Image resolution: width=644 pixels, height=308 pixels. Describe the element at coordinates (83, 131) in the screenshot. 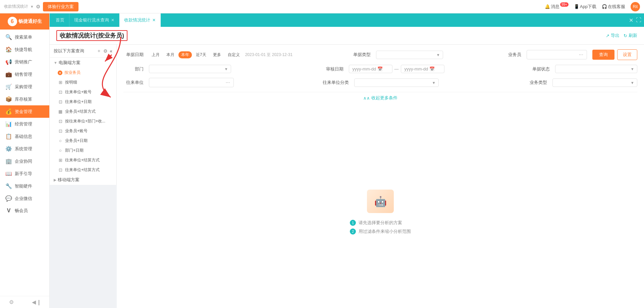

I see `scheme-item-salesperson-account: ⊡ 业务员+账号` at that location.